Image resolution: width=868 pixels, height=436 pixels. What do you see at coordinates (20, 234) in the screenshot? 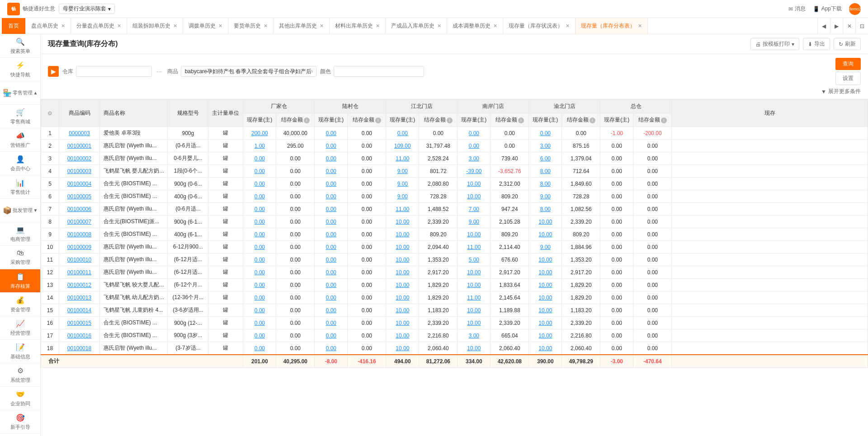
I see `sidebar-item-ecommerce: 💻 电商管理` at bounding box center [20, 234].